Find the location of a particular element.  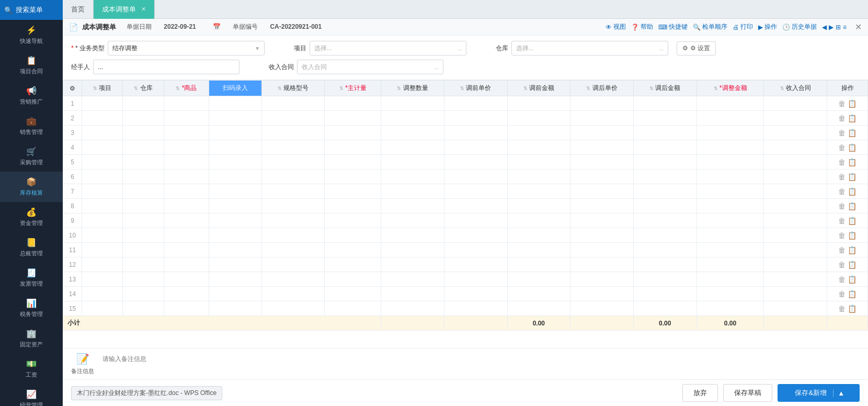

tab-cost-adjust: 成本调整单 ✕ is located at coordinates (124, 9).